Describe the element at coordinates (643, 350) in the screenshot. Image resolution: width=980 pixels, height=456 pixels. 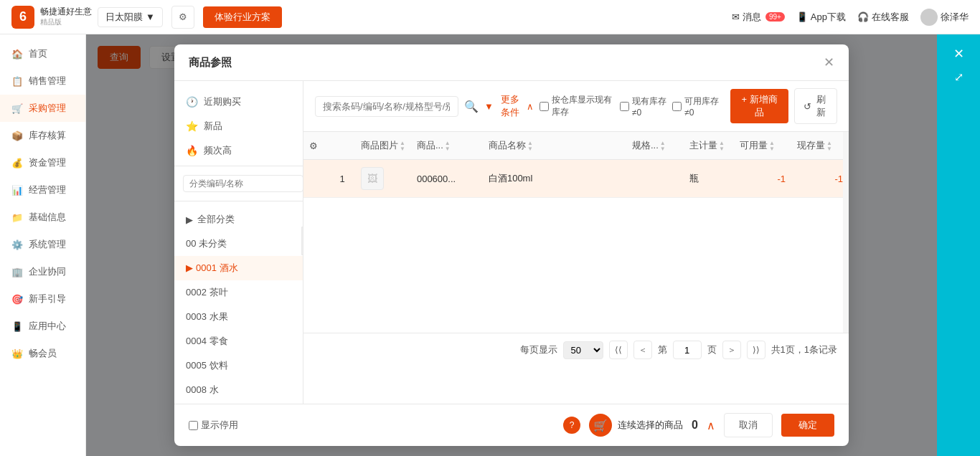
I see `prev-page-button: ＜` at that location.